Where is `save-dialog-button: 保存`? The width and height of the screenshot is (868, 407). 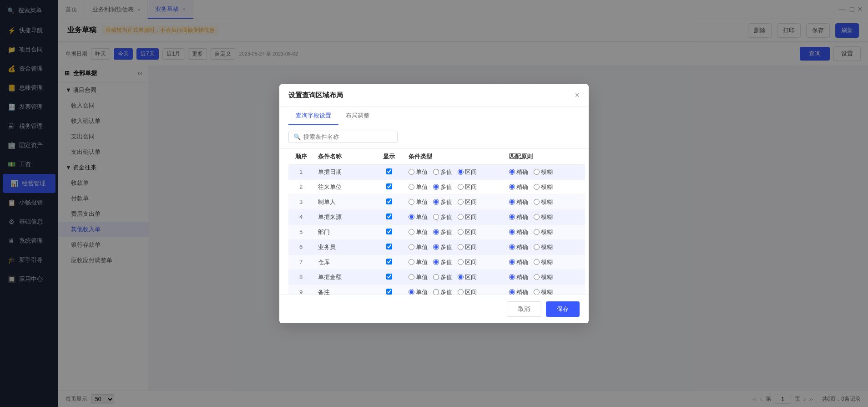 save-dialog-button: 保存 is located at coordinates (563, 309).